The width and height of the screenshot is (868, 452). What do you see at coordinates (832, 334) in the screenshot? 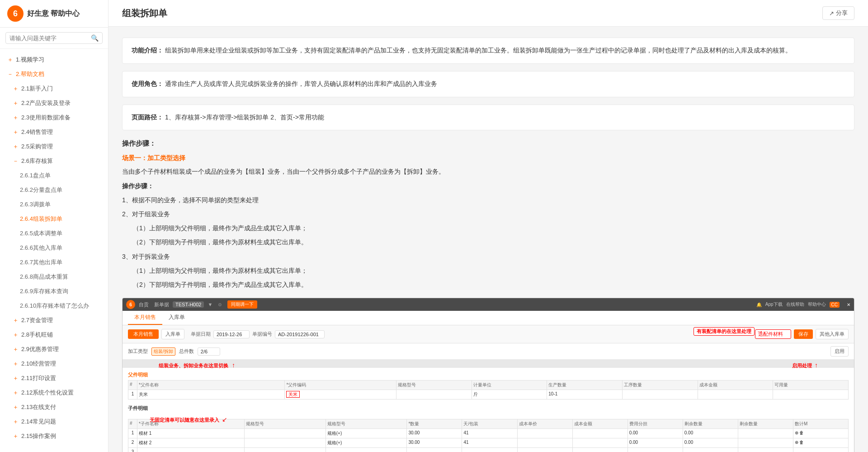
I see `ss-other-btn: 其他入库单` at bounding box center [832, 334].